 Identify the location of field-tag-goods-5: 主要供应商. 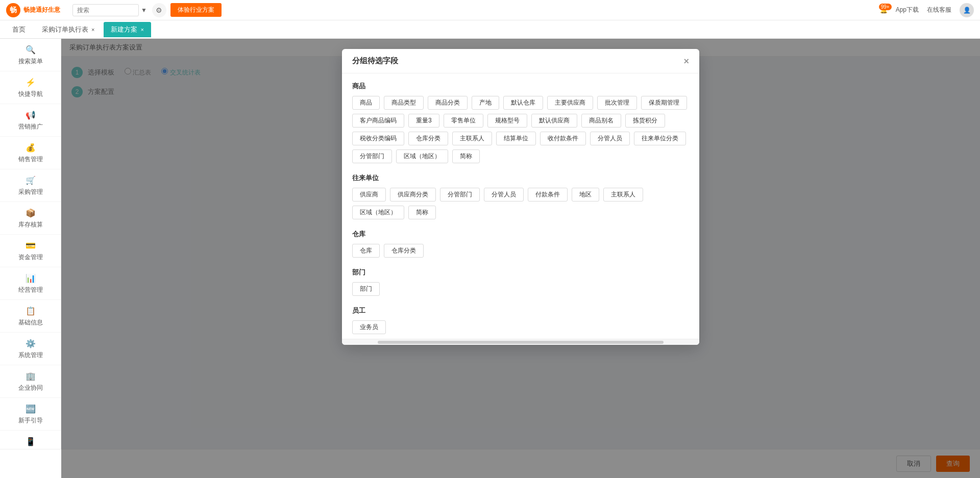
(570, 103).